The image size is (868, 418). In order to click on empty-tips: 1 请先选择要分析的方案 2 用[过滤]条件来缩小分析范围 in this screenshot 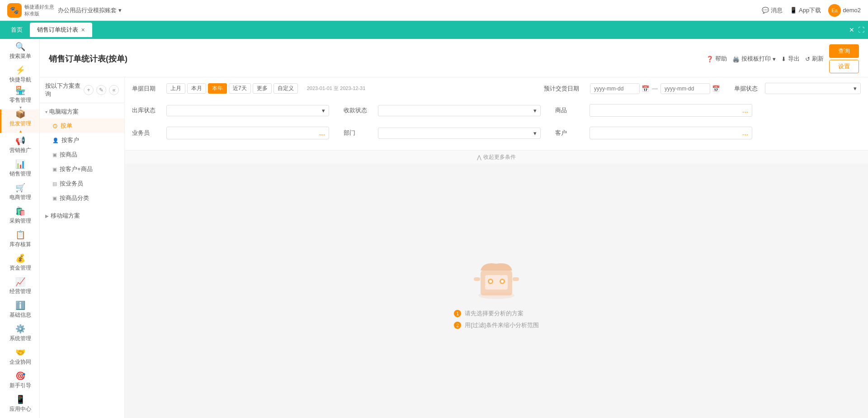, I will do `click(496, 319)`.